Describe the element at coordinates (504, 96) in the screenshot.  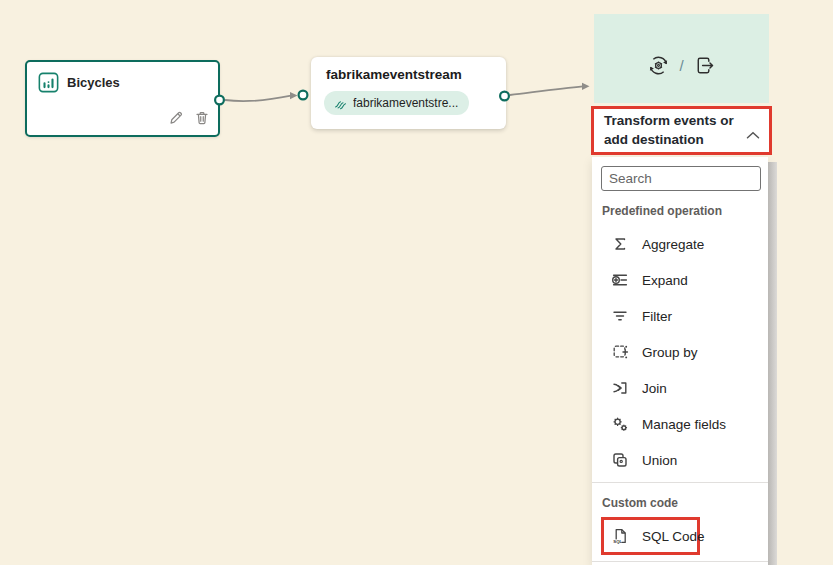
I see `connector-eventstream-out` at that location.